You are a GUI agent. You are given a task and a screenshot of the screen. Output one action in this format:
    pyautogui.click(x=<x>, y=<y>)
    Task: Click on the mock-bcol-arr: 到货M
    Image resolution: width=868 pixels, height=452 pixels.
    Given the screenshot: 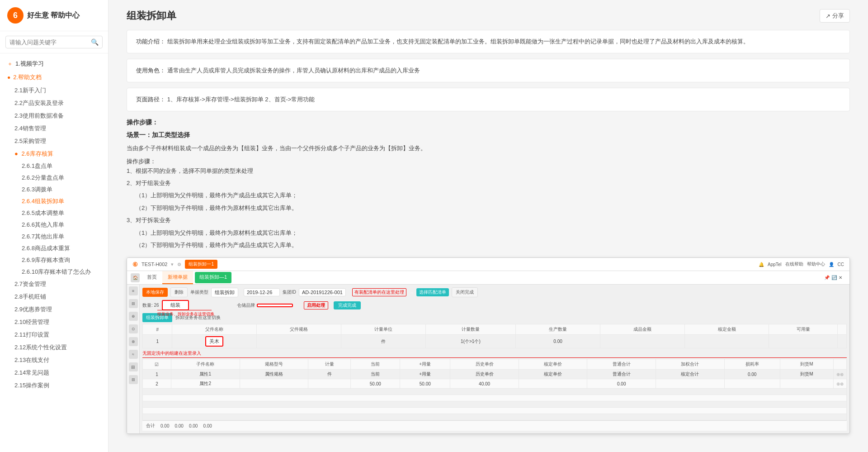 What is the action you would take?
    pyautogui.click(x=807, y=365)
    